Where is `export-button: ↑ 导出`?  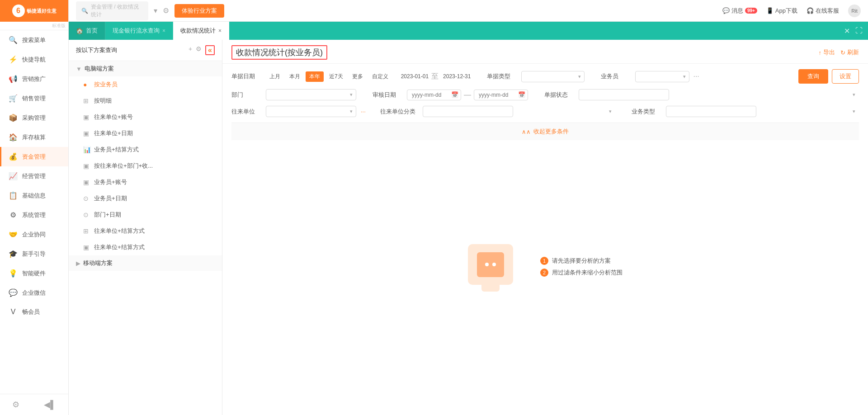
export-button: ↑ 导出 is located at coordinates (827, 52).